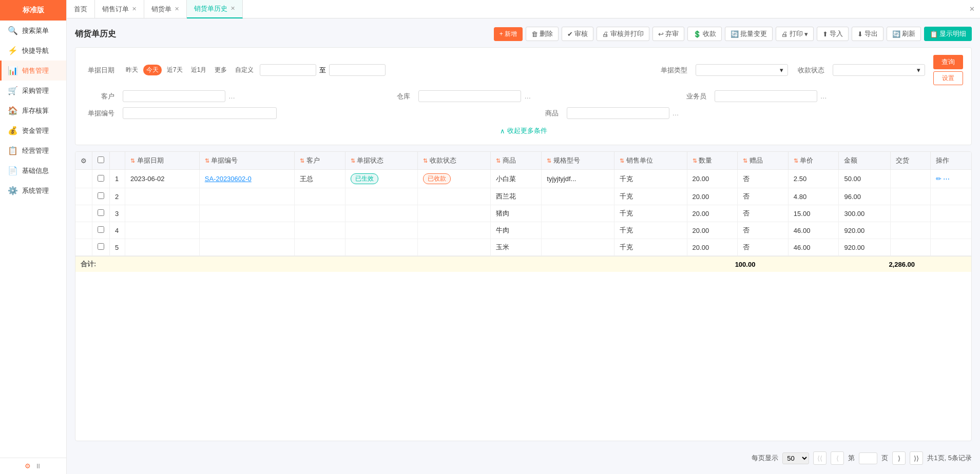 Image resolution: width=980 pixels, height=474 pixels. Describe the element at coordinates (33, 90) in the screenshot. I see `sidebar-item-purchase: 🛒 采购管理` at that location.